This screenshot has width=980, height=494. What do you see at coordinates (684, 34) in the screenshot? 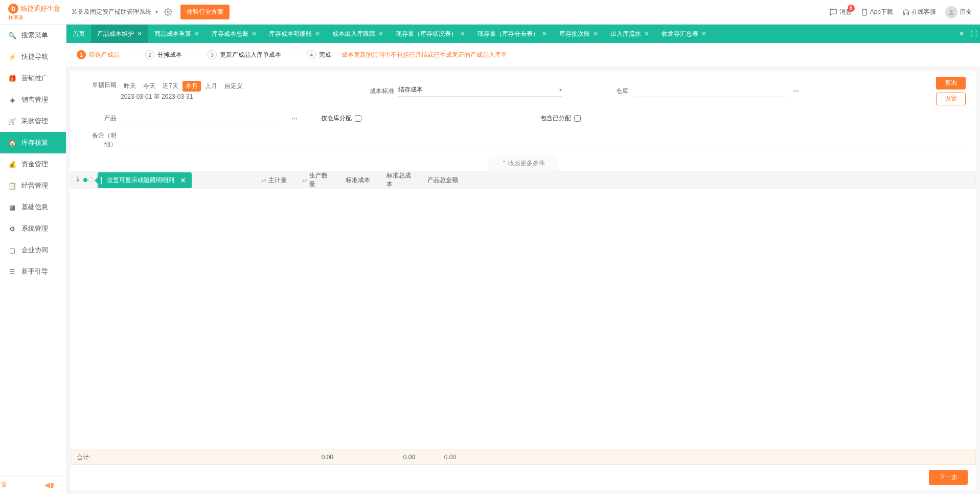
I see `tab: 收发存汇总表✕` at bounding box center [684, 34].